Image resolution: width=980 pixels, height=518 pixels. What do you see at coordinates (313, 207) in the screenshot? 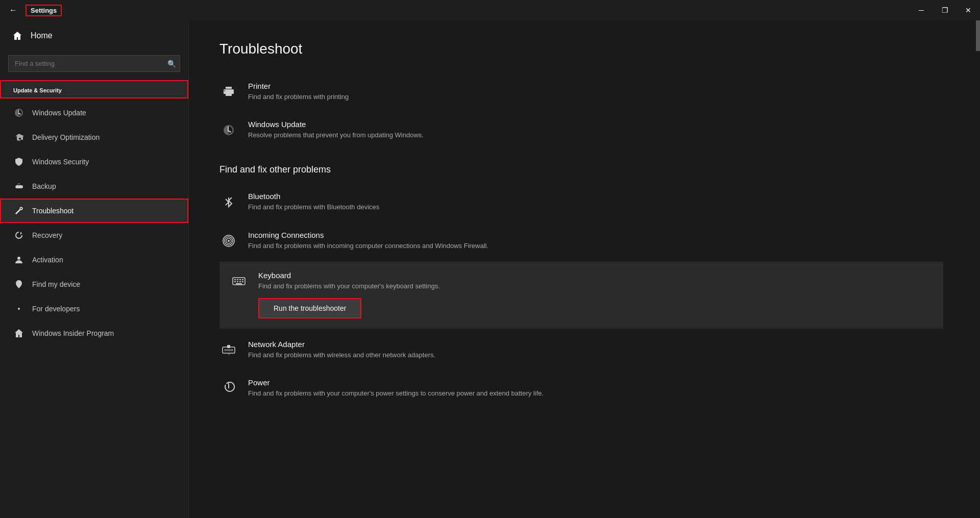
I see `bluetooth-desc: Find and fix problems with Bluetooth dev…` at bounding box center [313, 207].